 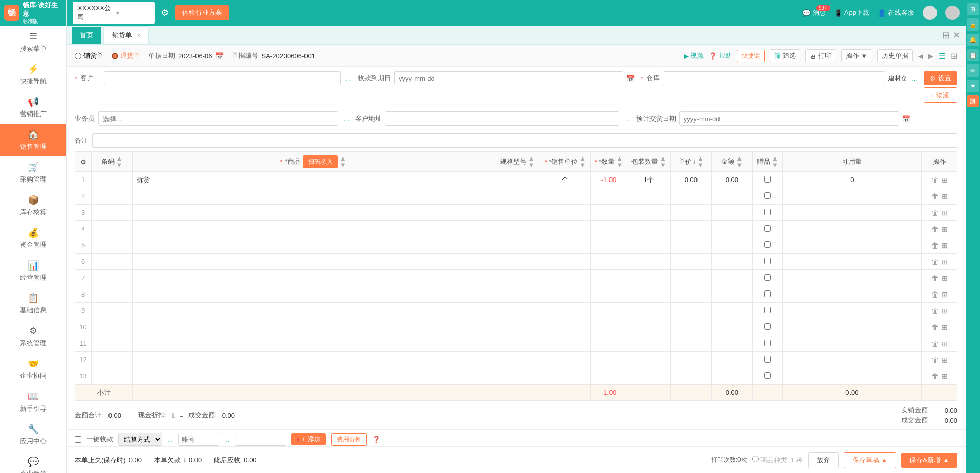 What do you see at coordinates (114, 13) in the screenshot?
I see `company-selector: XXXXXX公司 ▼` at bounding box center [114, 13].